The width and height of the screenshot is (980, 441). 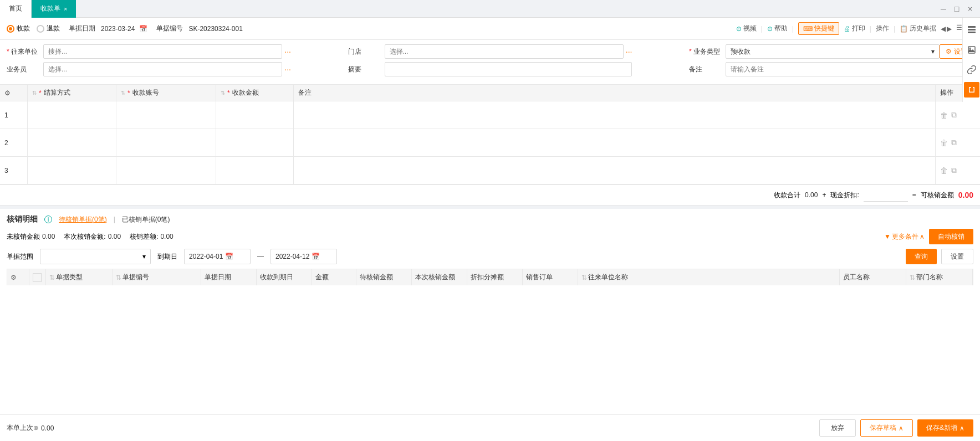 What do you see at coordinates (845, 195) in the screenshot?
I see `discount-label: 现金折扣:` at bounding box center [845, 195].